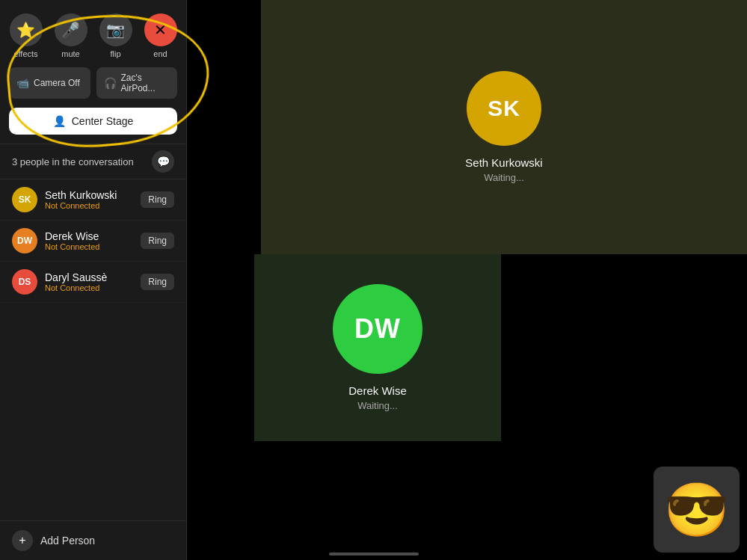  What do you see at coordinates (89, 241) in the screenshot?
I see `derek-info: Derek Wise Not Connected` at bounding box center [89, 241].